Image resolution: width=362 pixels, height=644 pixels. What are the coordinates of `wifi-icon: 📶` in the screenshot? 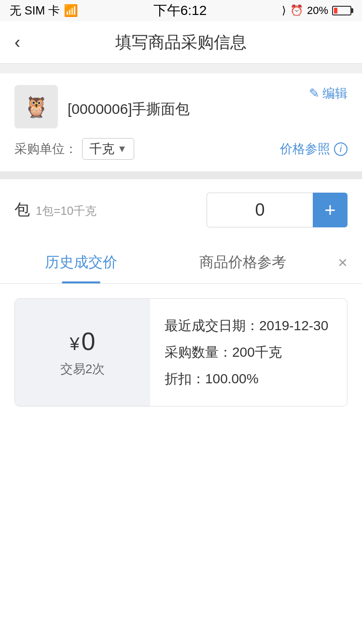 It's located at (71, 11).